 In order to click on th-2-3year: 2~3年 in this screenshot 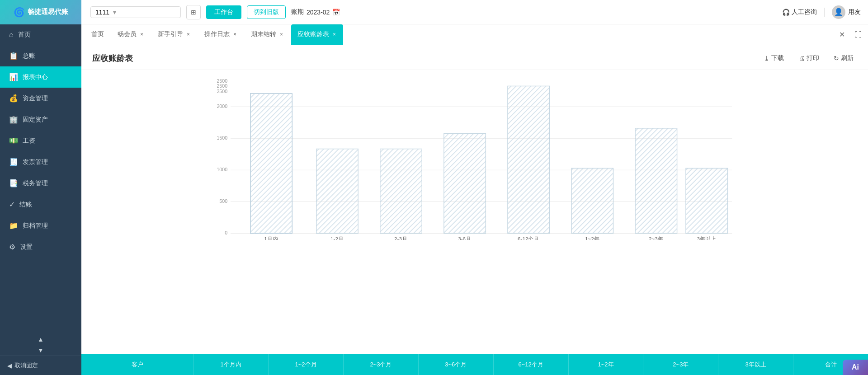, I will do `click(681, 365)`.